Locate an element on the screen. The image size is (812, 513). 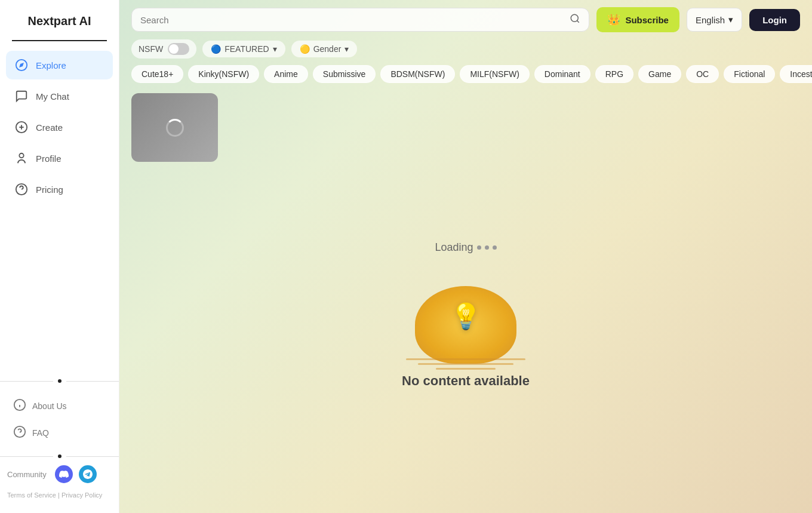
search-box is located at coordinates (361, 20).